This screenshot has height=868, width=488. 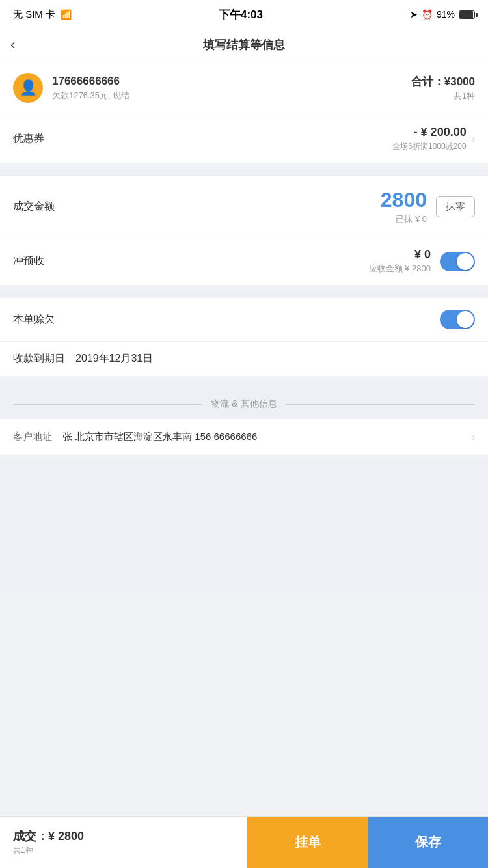 I want to click on coupon-desc: 全场6折满1000减200, so click(x=429, y=147).